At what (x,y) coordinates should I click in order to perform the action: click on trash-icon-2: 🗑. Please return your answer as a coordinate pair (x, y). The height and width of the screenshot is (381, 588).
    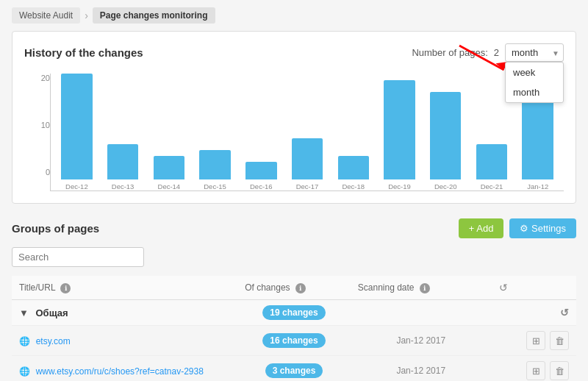
    Looking at the image, I should click on (559, 371).